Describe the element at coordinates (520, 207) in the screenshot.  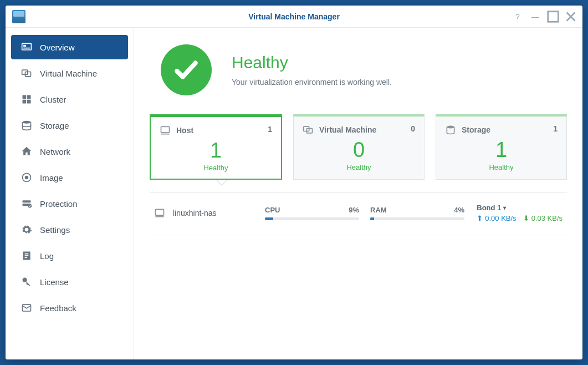
I see `bond-selector: Bond 1 ▾` at that location.